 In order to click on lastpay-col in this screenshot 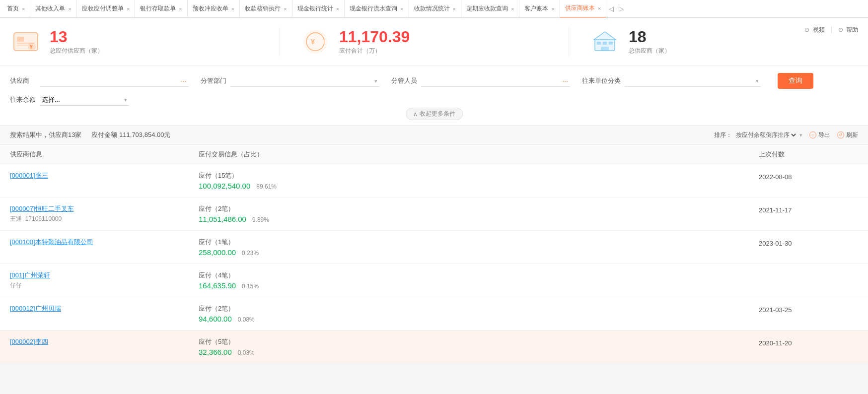, I will do `click(808, 272)`.